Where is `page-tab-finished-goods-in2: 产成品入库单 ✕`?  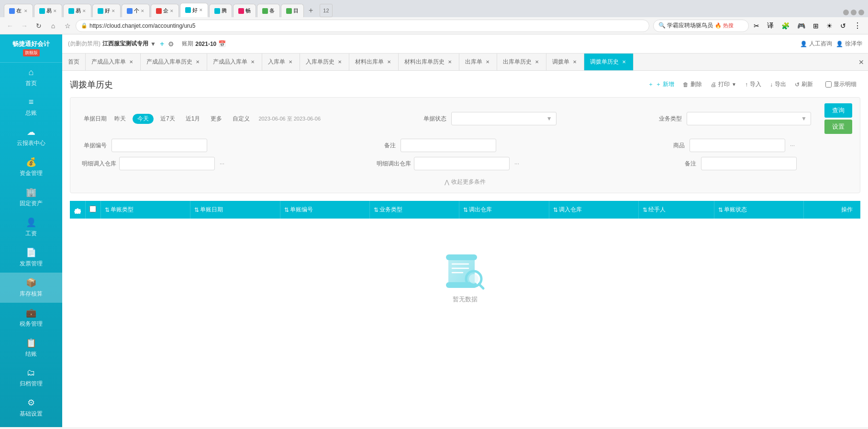 page-tab-finished-goods-in2: 产成品入库单 ✕ is located at coordinates (234, 62).